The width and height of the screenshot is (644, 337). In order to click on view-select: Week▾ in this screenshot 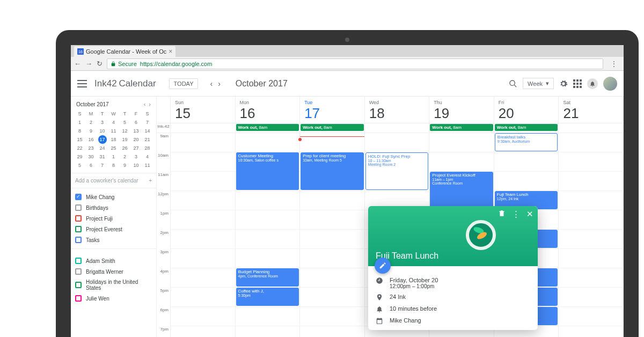, I will do `click(538, 84)`.